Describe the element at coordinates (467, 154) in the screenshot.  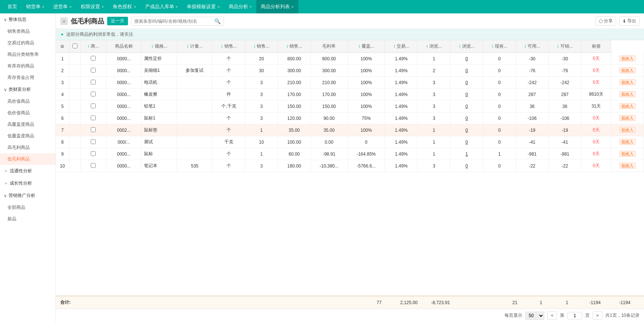
I see `row-browse1: 1` at that location.